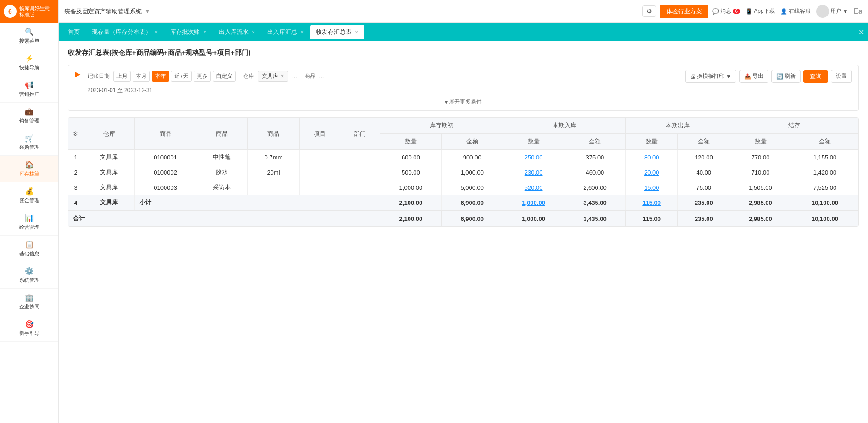  Describe the element at coordinates (760, 11) in the screenshot. I see `app-download-button: 📱 App下载` at that location.